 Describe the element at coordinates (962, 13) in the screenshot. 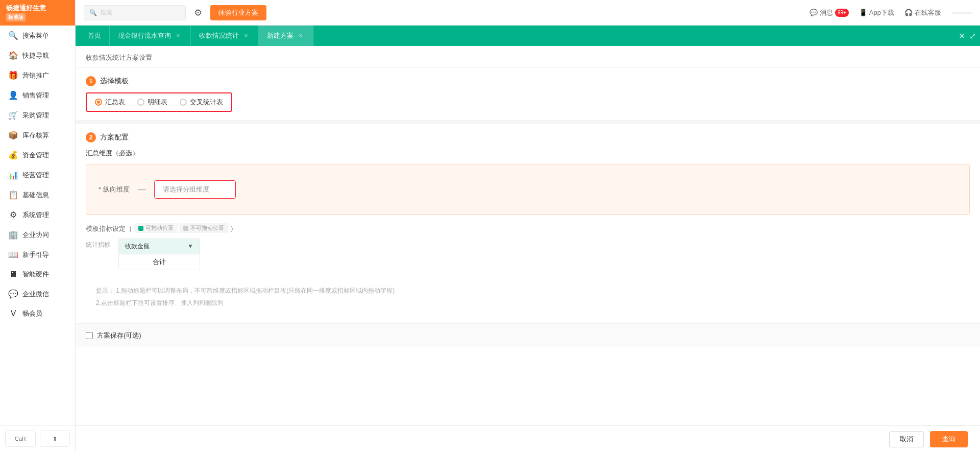

I see `user-display` at that location.